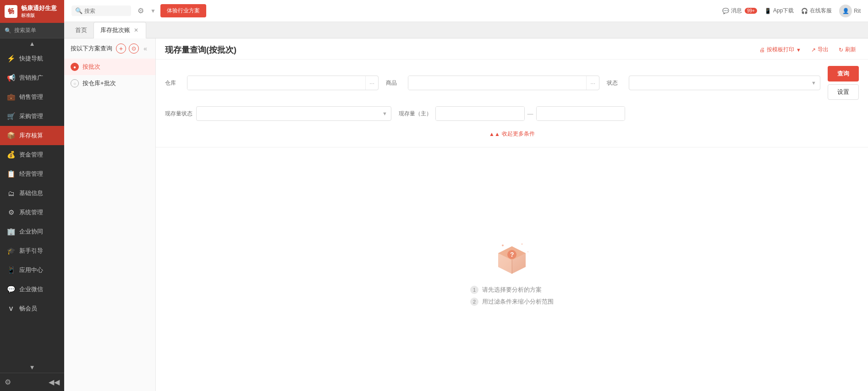 This screenshot has width=868, height=391. What do you see at coordinates (372, 83) in the screenshot?
I see `warehouse-more-icon: ···` at bounding box center [372, 83].